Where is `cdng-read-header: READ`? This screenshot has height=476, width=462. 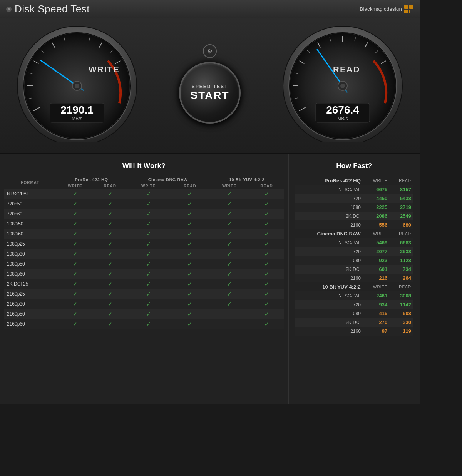
cdng-read-header: READ is located at coordinates (190, 186).